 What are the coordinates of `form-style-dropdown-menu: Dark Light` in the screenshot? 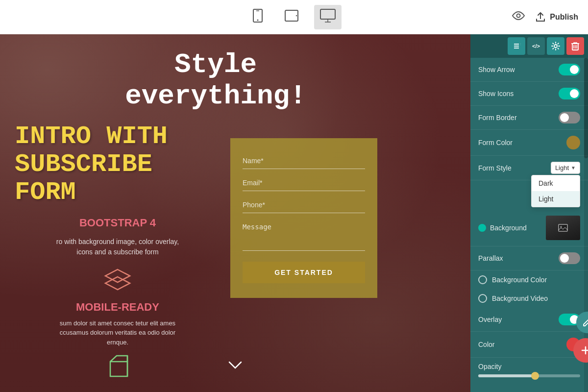 It's located at (556, 191).